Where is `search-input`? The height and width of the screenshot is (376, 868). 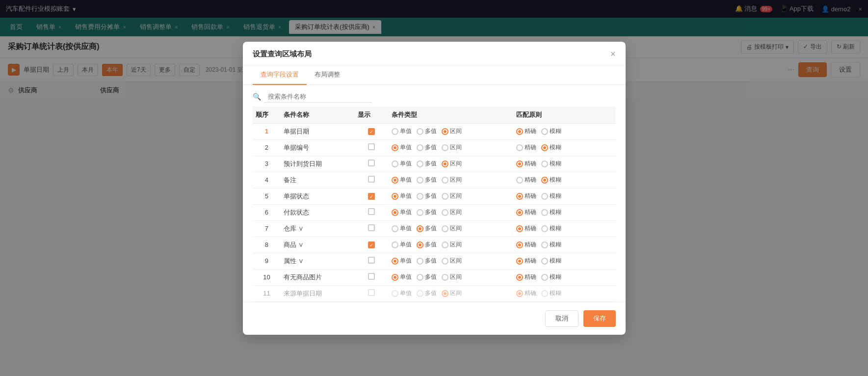
search-input is located at coordinates (318, 95).